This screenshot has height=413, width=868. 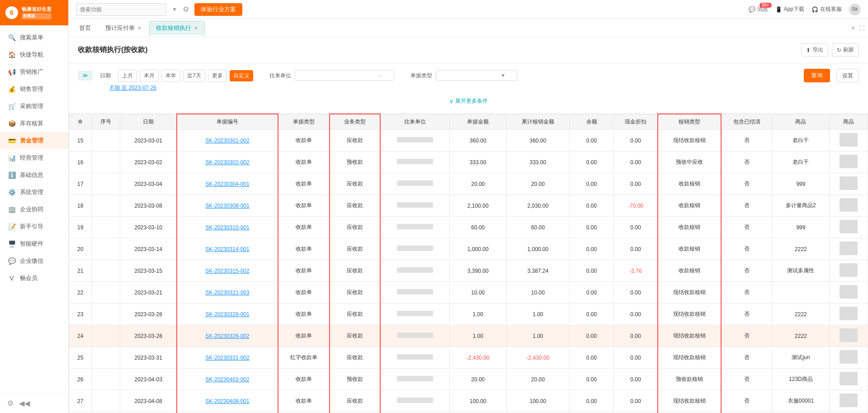 I want to click on settings-button: 设置, so click(x=848, y=76).